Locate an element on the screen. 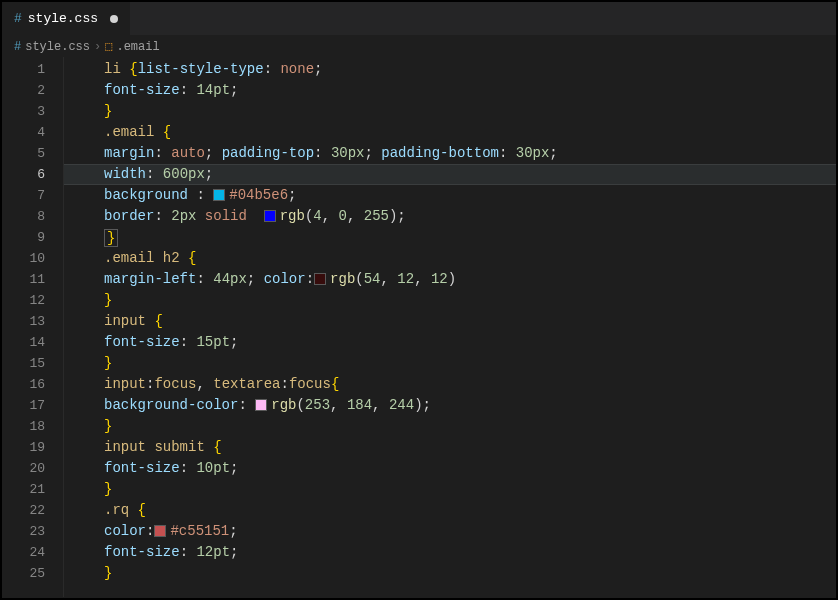 The height and width of the screenshot is (600, 838). code-line: margin: auto; padding-top: 30px; padding… is located at coordinates (454, 154).